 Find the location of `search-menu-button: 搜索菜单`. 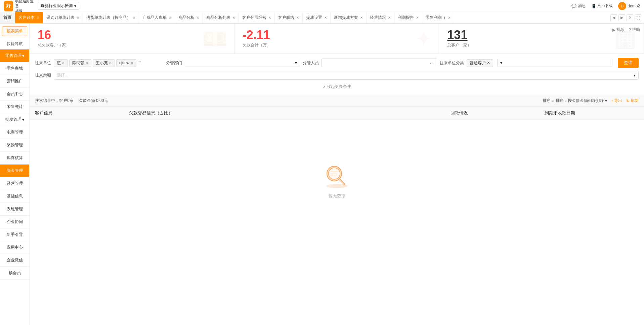

search-menu-button: 搜索菜单 is located at coordinates (15, 31).